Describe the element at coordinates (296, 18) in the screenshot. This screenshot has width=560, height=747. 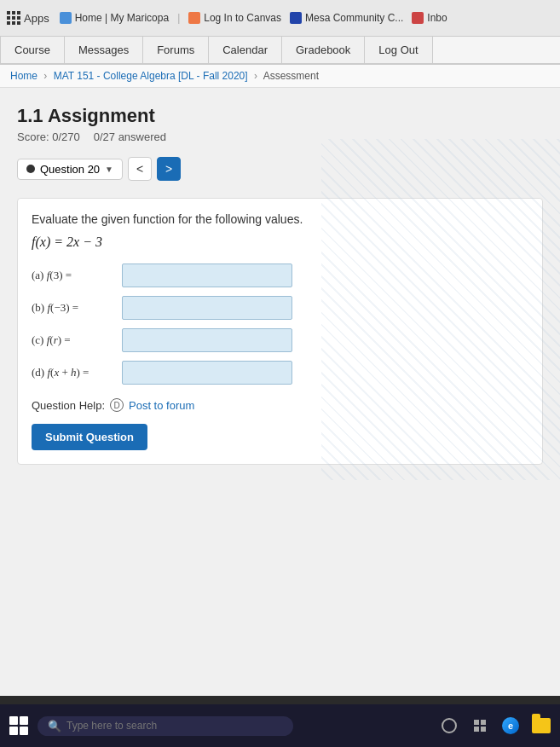
I see `favicon-mesa` at that location.